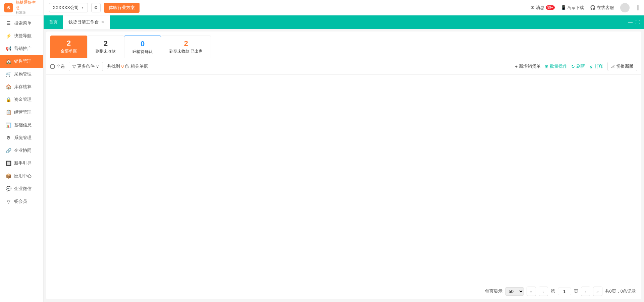 This screenshot has width=644, height=302. What do you see at coordinates (344, 45) in the screenshot?
I see `stats-tabs: 2 全部单据 2 到期未收款 0 旺辅待确认 2 到期未收款 已出库` at bounding box center [344, 45].